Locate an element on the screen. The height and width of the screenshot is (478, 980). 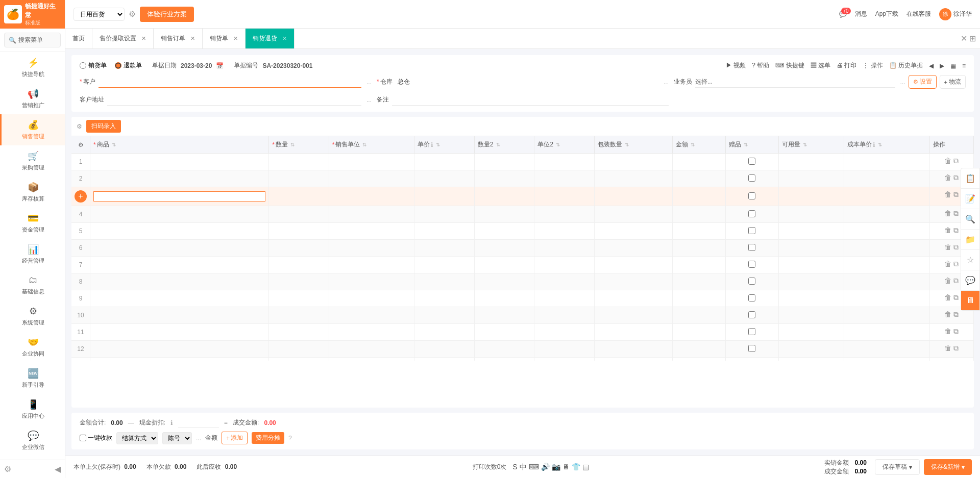
qty2-col-handle: 数量2⇅ is located at coordinates (489, 145).